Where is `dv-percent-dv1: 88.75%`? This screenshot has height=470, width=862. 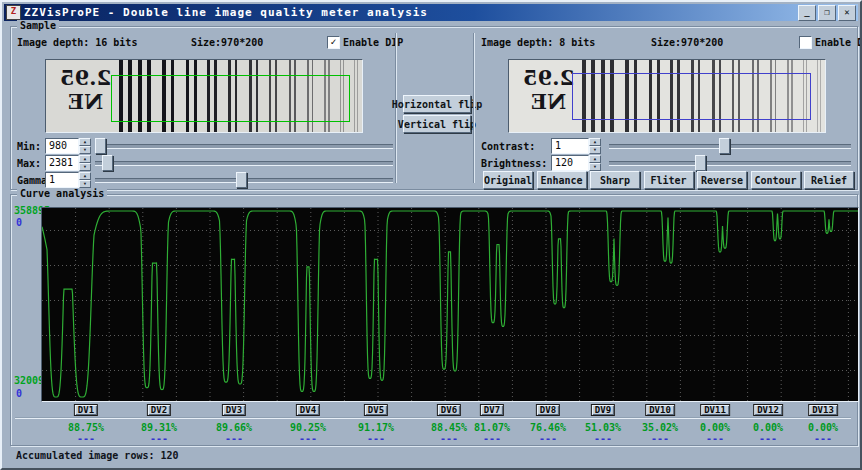 dv-percent-dv1: 88.75% is located at coordinates (86, 428).